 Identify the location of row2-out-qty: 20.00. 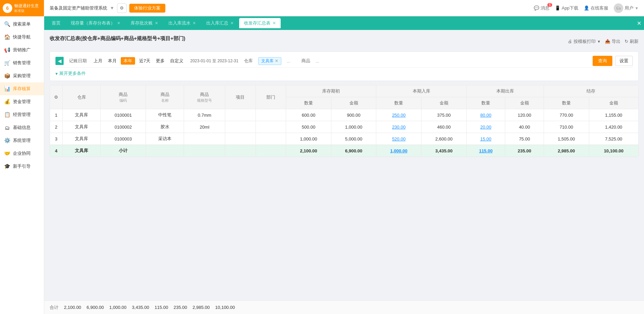
(486, 127).